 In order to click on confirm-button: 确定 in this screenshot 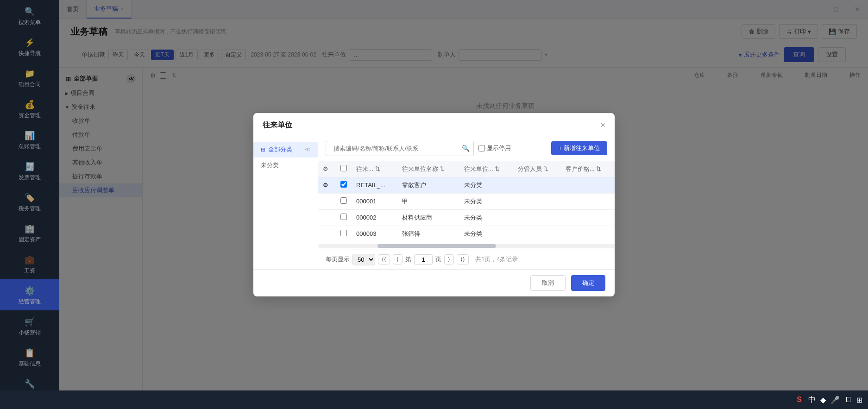, I will do `click(588, 283)`.